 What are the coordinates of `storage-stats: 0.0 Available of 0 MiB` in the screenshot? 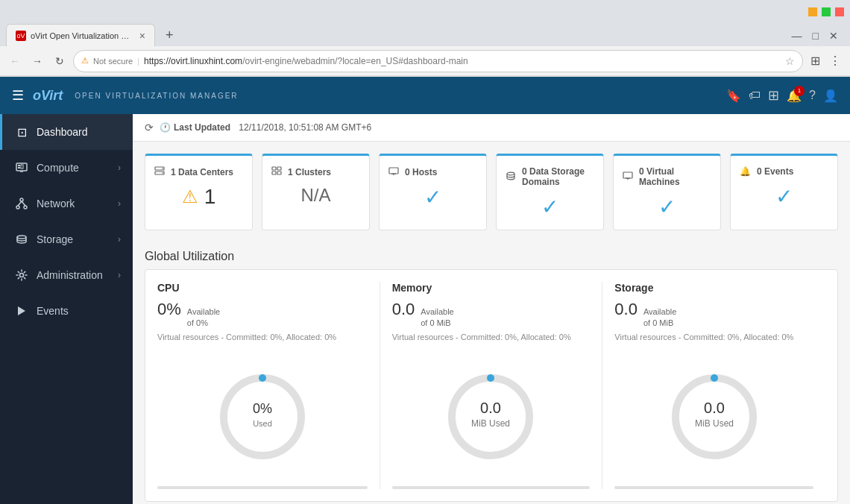 It's located at (714, 315).